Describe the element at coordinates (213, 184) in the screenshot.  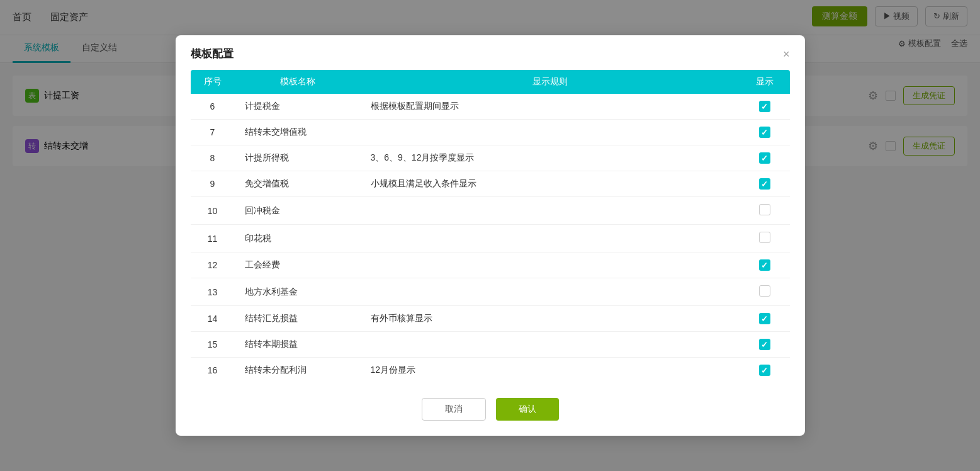
I see `cell-seq: 9` at that location.